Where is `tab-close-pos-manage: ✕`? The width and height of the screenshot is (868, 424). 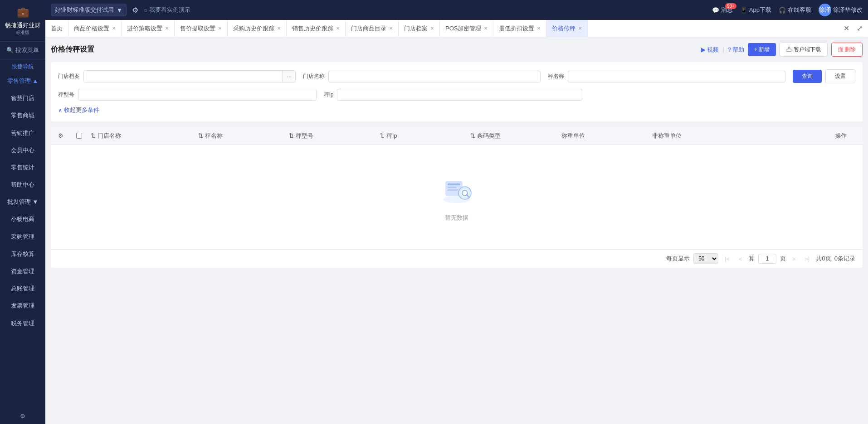 tab-close-pos-manage: ✕ is located at coordinates (486, 28).